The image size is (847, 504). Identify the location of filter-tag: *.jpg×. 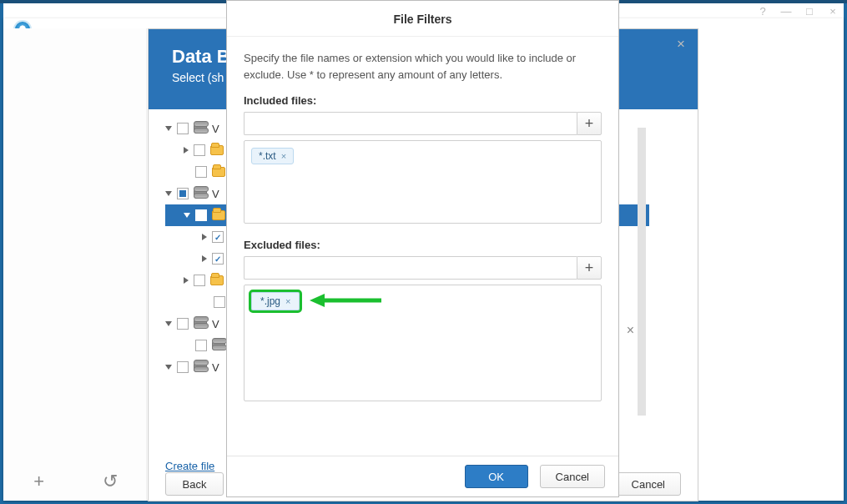
(275, 301).